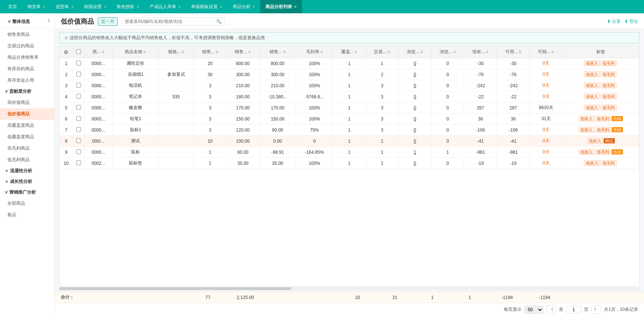  I want to click on sidebar-item-traded-goods: 交易过的商品, so click(27, 46).